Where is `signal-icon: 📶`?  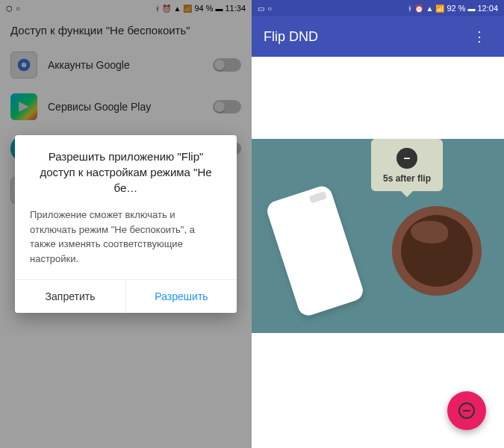 signal-icon: 📶 is located at coordinates (440, 9).